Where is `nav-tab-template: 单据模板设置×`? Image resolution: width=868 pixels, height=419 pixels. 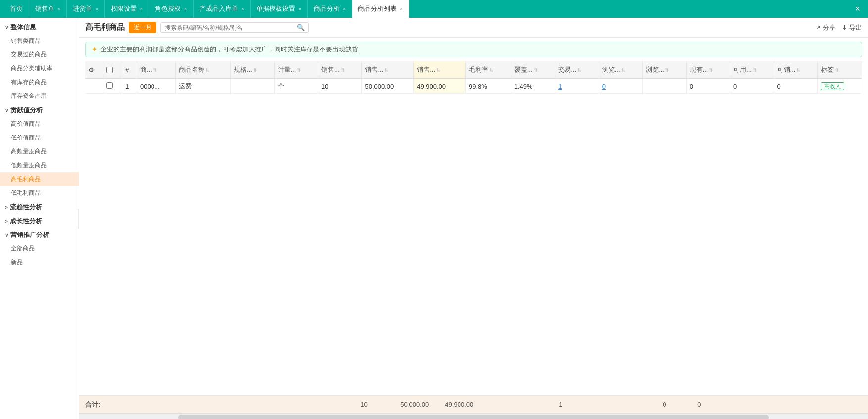 nav-tab-template: 单据模板设置× is located at coordinates (279, 9).